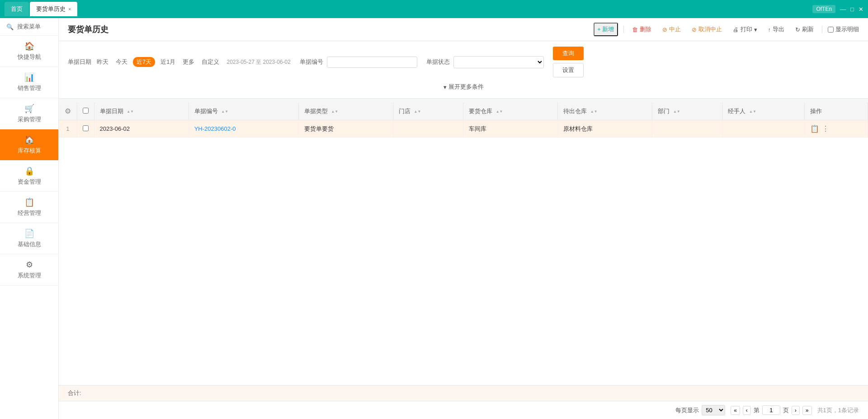 The image size is (868, 419). What do you see at coordinates (29, 46) in the screenshot?
I see `home-icon: 🏠` at bounding box center [29, 46].